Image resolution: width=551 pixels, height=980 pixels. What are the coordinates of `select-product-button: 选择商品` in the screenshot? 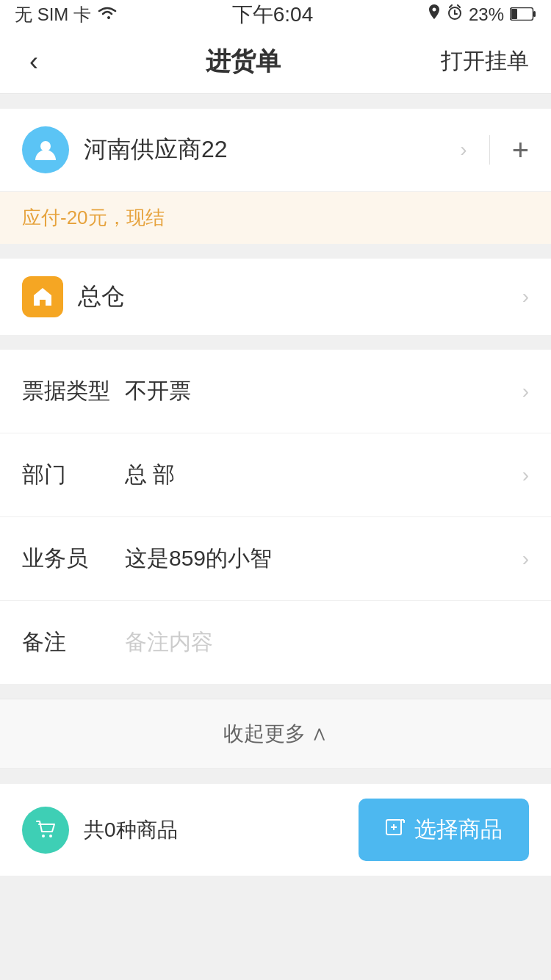 It's located at (444, 830).